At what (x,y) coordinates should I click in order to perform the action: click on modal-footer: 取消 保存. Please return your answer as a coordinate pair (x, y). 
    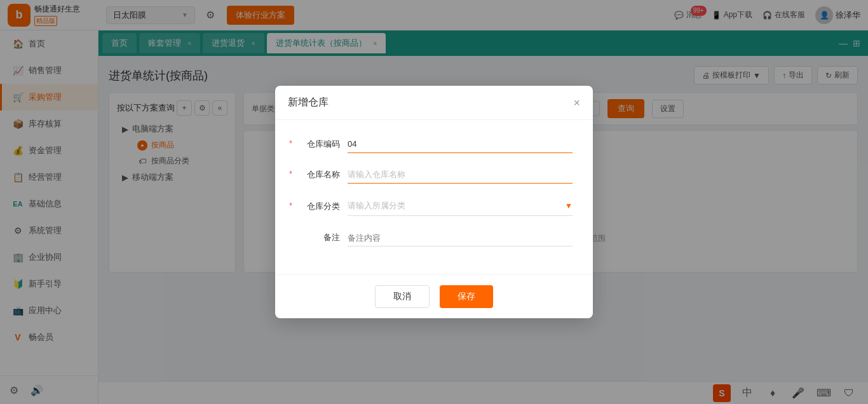
    Looking at the image, I should click on (434, 296).